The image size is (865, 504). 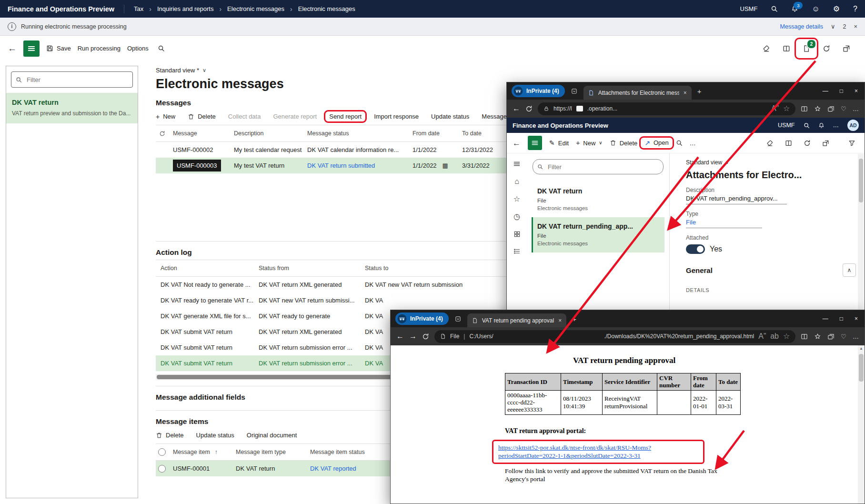 I want to click on column-header-status: Message status, so click(x=360, y=133).